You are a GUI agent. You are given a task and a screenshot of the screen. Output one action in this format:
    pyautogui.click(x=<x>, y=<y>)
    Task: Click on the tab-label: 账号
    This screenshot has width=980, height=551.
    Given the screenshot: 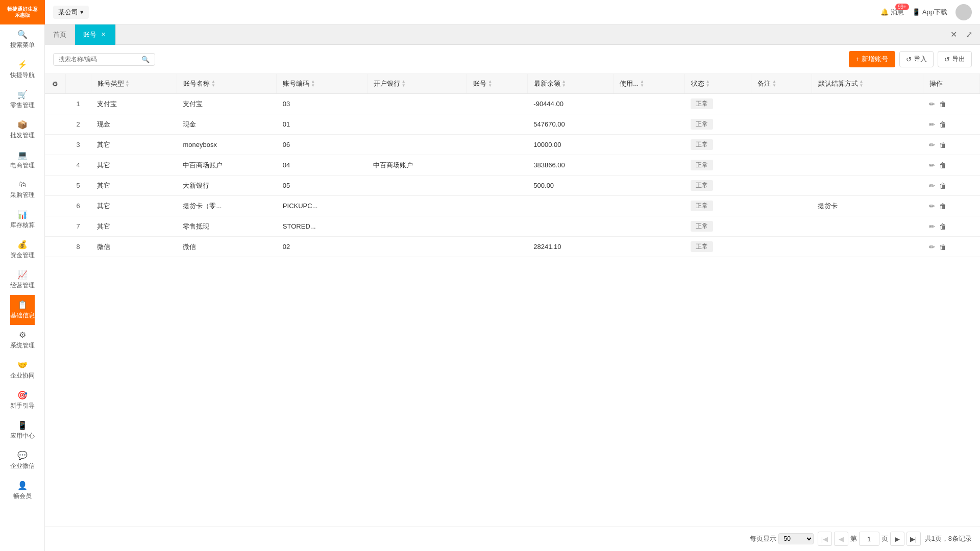 What is the action you would take?
    pyautogui.click(x=90, y=35)
    